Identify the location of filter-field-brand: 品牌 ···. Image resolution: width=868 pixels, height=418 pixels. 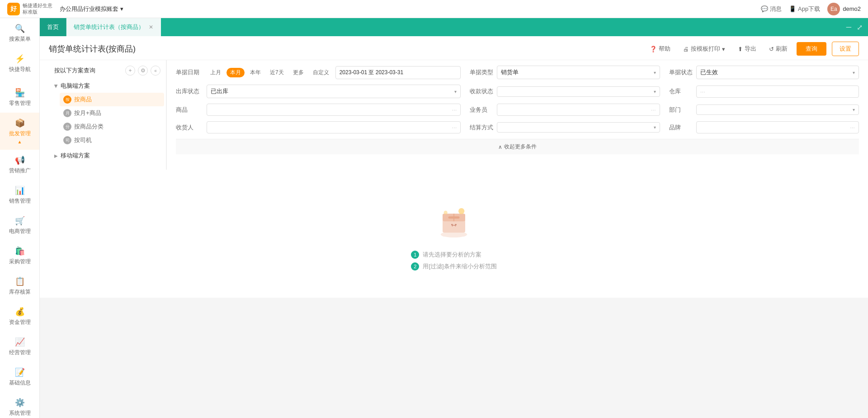
(764, 128).